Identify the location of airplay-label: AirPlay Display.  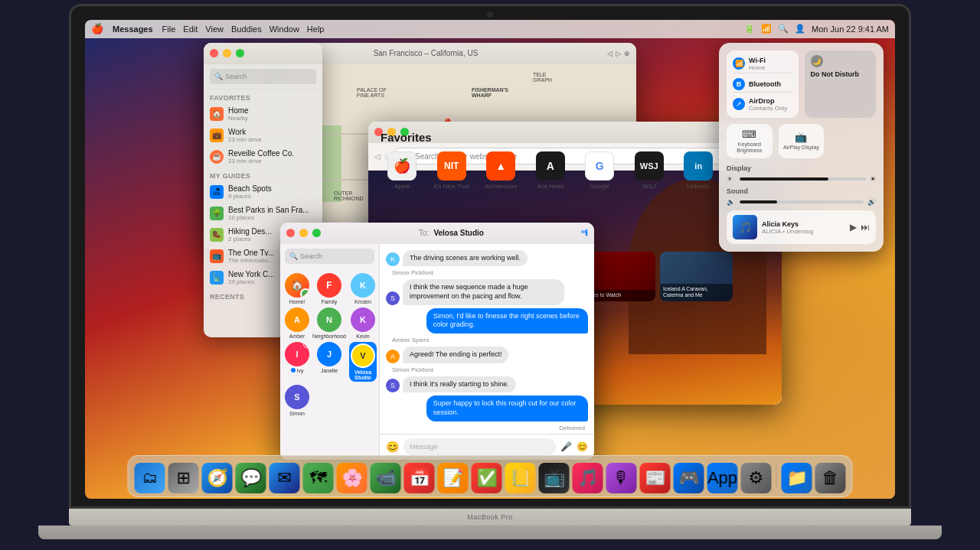
(801, 148).